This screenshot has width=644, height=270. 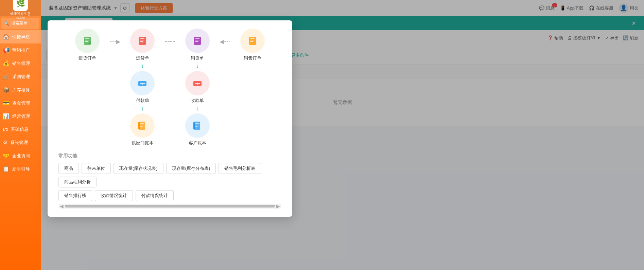 What do you see at coordinates (20, 129) in the screenshot?
I see `sidebar-item-label: 基础信息` at bounding box center [20, 129].